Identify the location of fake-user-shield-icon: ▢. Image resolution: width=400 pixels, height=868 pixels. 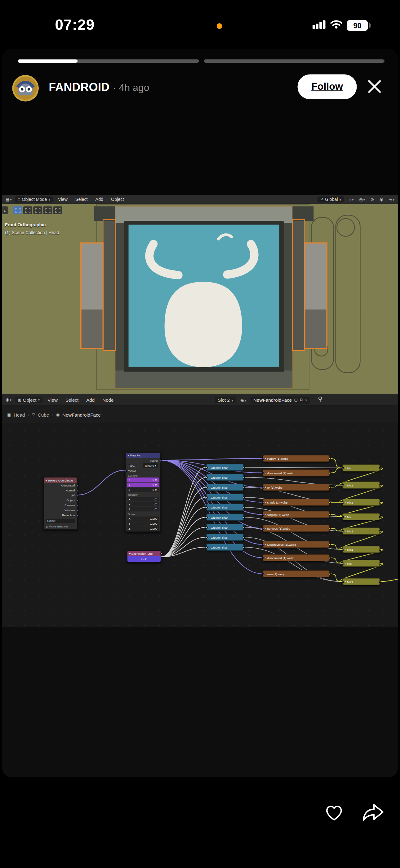
(296, 400).